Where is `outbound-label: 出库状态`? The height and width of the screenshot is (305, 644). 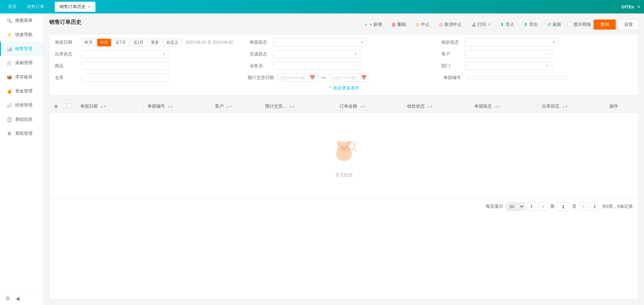 outbound-label: 出库状态 is located at coordinates (68, 54).